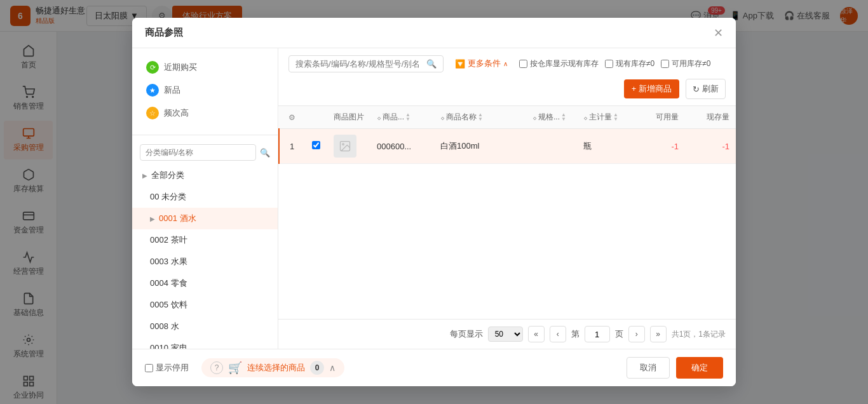  I want to click on row-avail: -1, so click(656, 146).